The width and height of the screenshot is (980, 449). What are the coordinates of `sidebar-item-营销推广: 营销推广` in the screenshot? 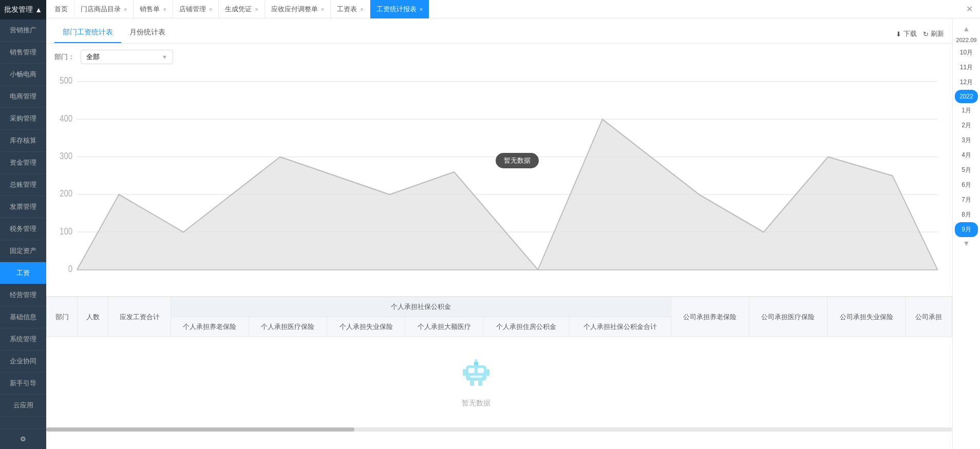 It's located at (23, 31).